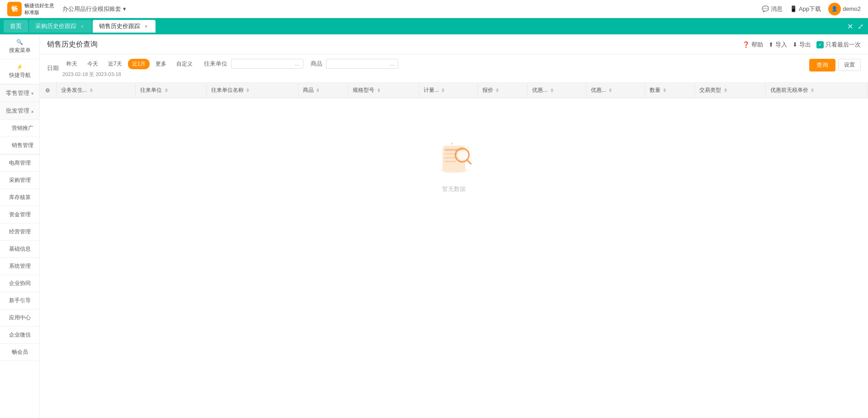  I want to click on filter-right-actions: 查询 设置, so click(835, 65).